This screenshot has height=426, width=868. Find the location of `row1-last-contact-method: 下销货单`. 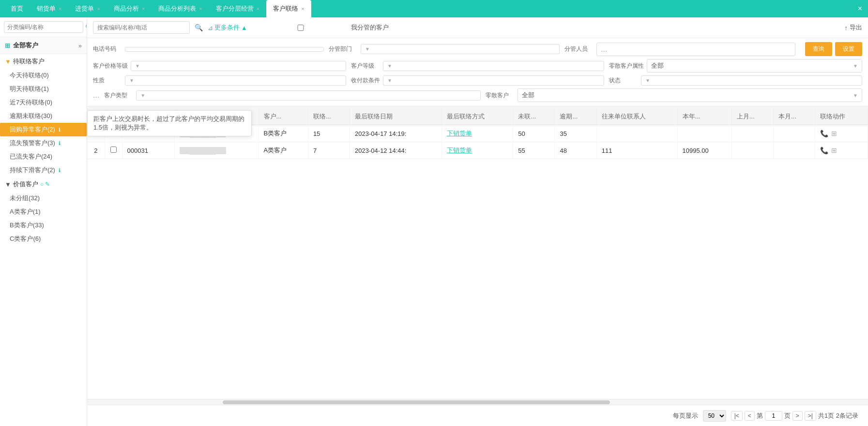

row1-last-contact-method: 下销货单 is located at coordinates (459, 133).